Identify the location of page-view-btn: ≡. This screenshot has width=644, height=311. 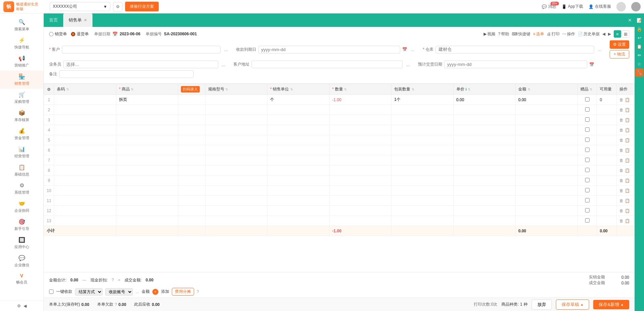
(617, 34).